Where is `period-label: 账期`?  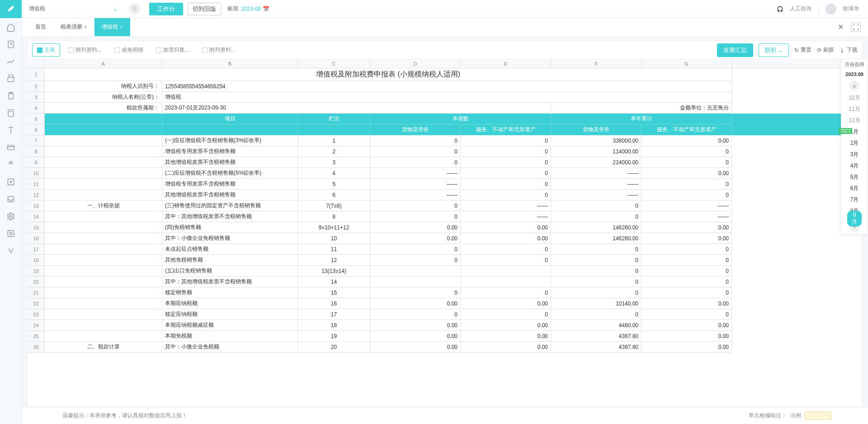
period-label: 账期 is located at coordinates (233, 9).